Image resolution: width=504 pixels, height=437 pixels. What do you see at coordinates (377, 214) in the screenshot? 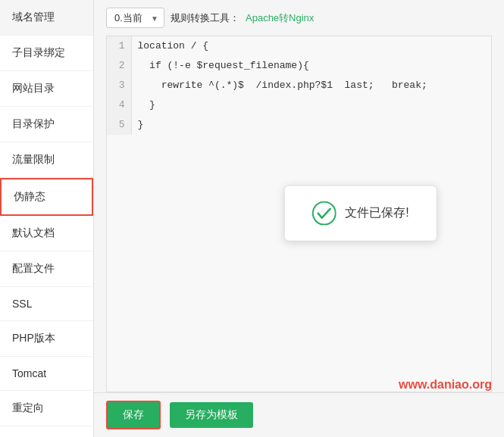
I see `toast-text: 文件已保存!` at bounding box center [377, 214].